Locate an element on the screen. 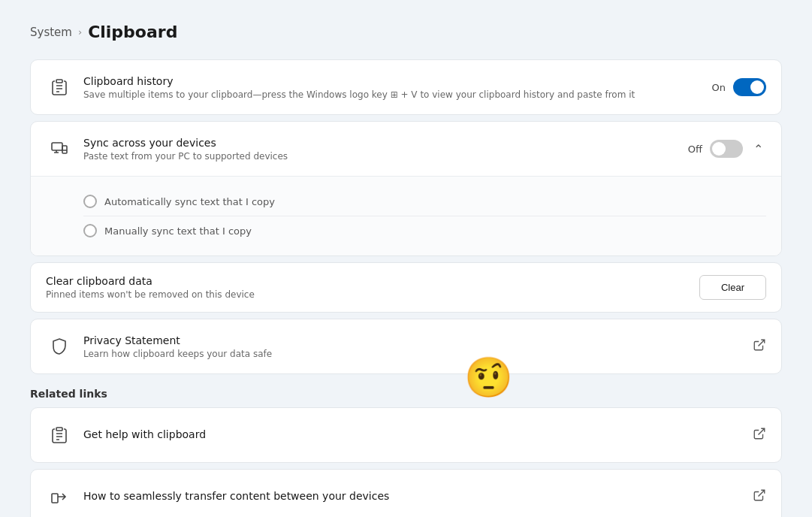 This screenshot has width=812, height=517. auto-sync-radio-row: Automatically sync text that I copy is located at coordinates (425, 201).